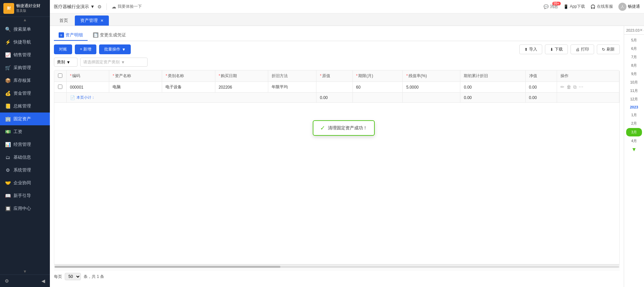  I want to click on sales-icon: 📈, so click(8, 55).